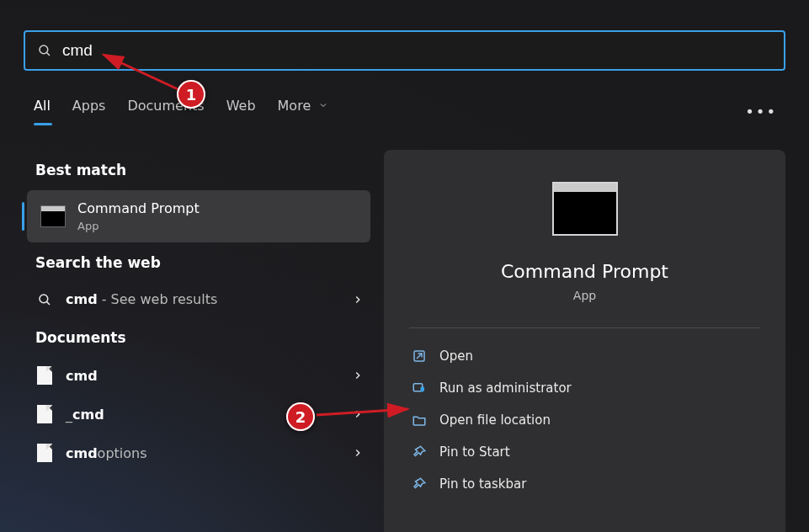  Describe the element at coordinates (584, 484) in the screenshot. I see `pin-to-taskbar-action: Pin to taskbar` at that location.